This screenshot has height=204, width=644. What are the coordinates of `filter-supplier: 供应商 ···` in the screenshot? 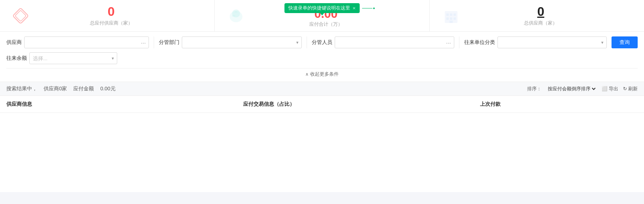 It's located at (78, 42).